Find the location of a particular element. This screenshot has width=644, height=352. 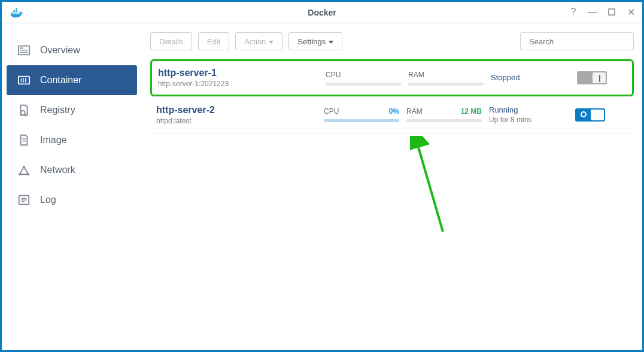

log-icon is located at coordinates (24, 200).